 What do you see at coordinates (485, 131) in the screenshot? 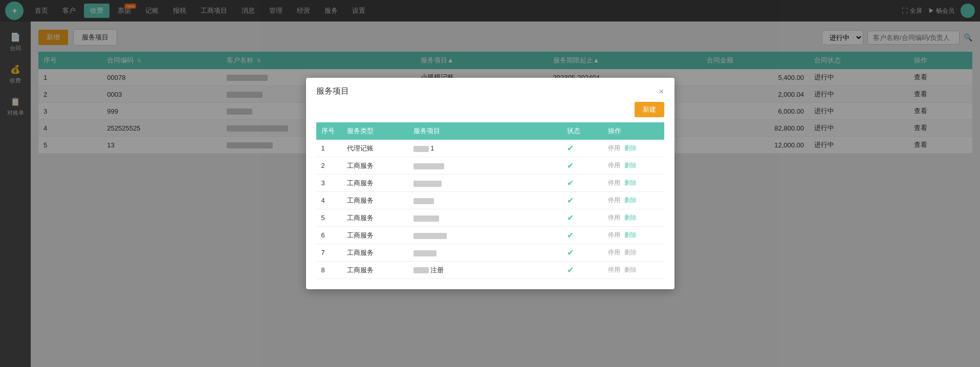
I see `modal-col-item: 服务项目` at bounding box center [485, 131].